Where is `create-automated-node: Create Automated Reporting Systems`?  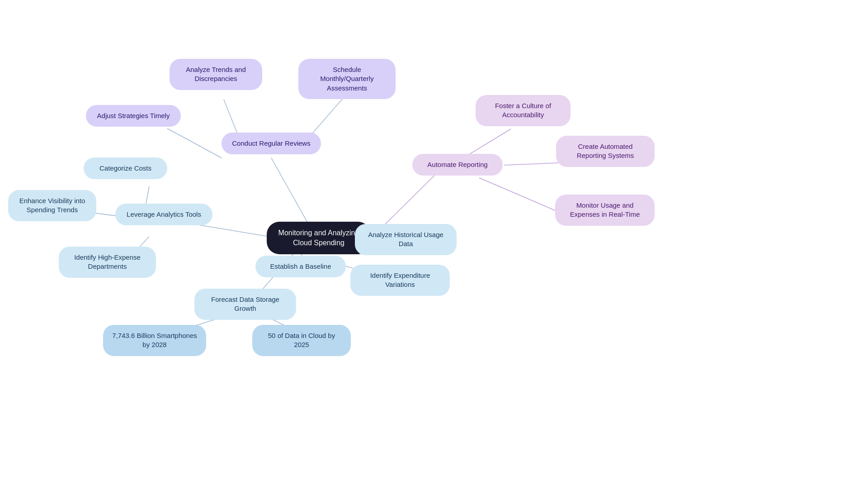 create-automated-node: Create Automated Reporting Systems is located at coordinates (605, 151).